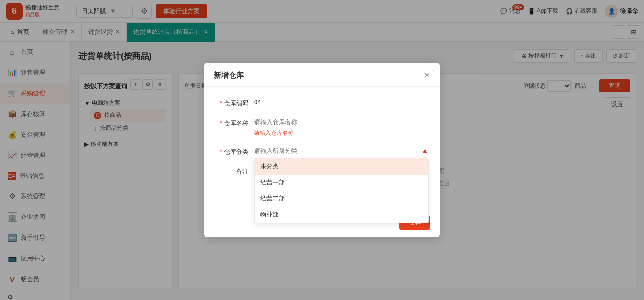 This screenshot has width=644, height=300. Describe the element at coordinates (294, 133) in the screenshot. I see `name-error-msg: 请输入仓库名称` at that location.